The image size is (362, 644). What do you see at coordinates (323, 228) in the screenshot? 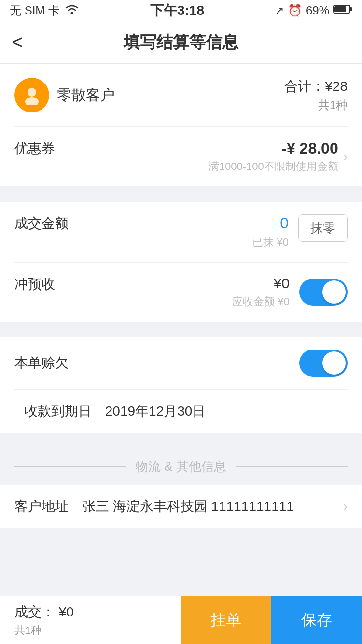
I see `round-button: 抹零` at bounding box center [323, 228].